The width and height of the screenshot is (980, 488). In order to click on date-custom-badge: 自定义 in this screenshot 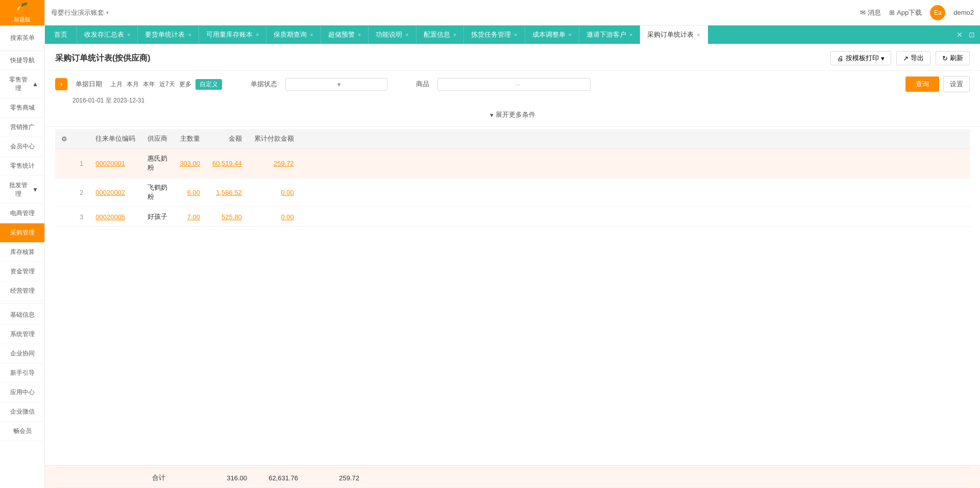, I will do `click(209, 85)`.